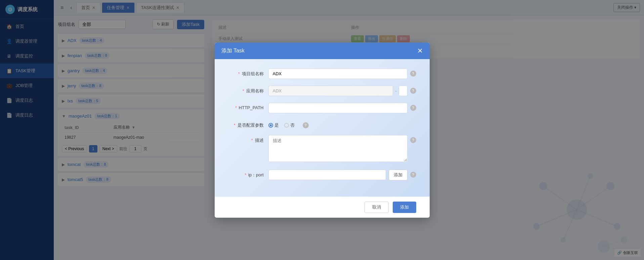 Image resolution: width=644 pixels, height=260 pixels. What do you see at coordinates (322, 51) in the screenshot?
I see `modal-header: 添加 Task ✕` at bounding box center [322, 51].